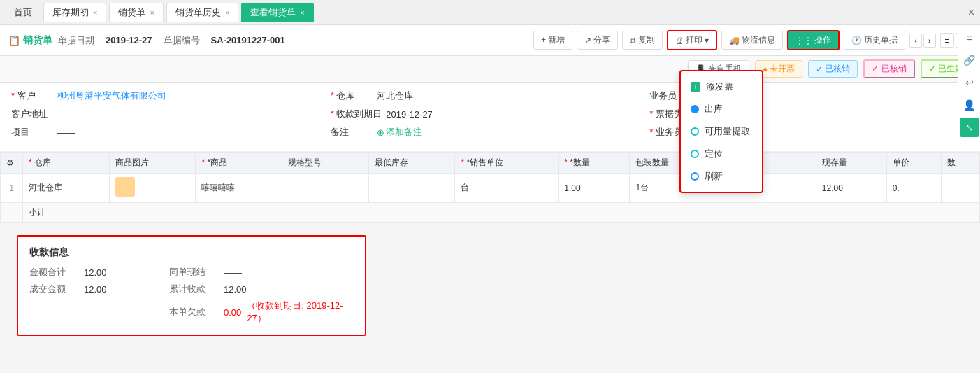 Image resolution: width=980 pixels, height=373 pixels. Describe the element at coordinates (969, 83) in the screenshot. I see `right-panel: ≡ 🔗 ↩ 👤 ⤡` at that location.